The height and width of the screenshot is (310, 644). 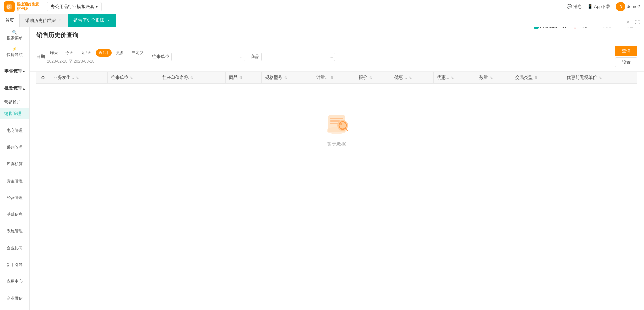 What do you see at coordinates (626, 57) in the screenshot?
I see `filter-actions: 查询 设置` at bounding box center [626, 57].